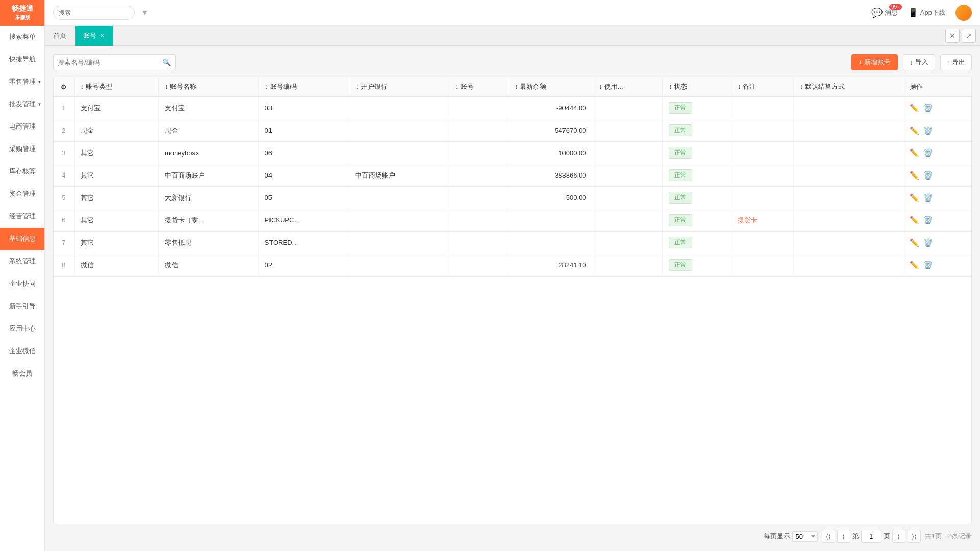  Describe the element at coordinates (928, 153) in the screenshot. I see `delete-btn-2: 🗑️` at that location.